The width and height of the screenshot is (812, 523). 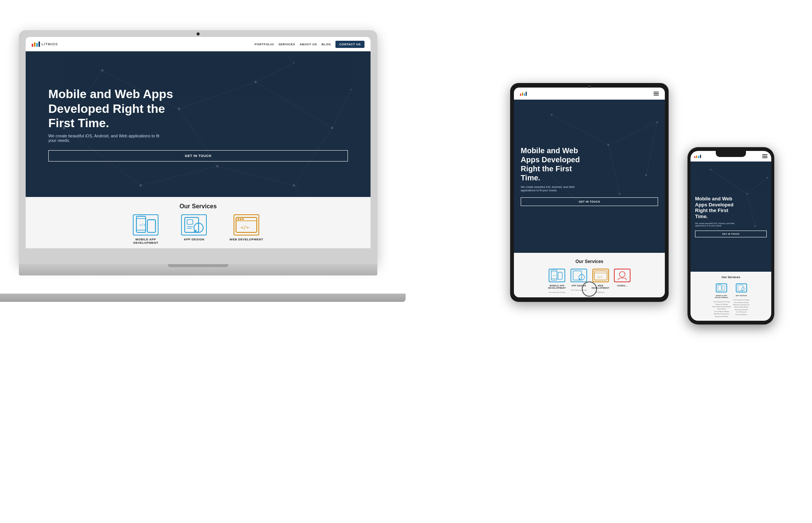 What do you see at coordinates (765, 156) in the screenshot?
I see `phone-menu-button` at bounding box center [765, 156].